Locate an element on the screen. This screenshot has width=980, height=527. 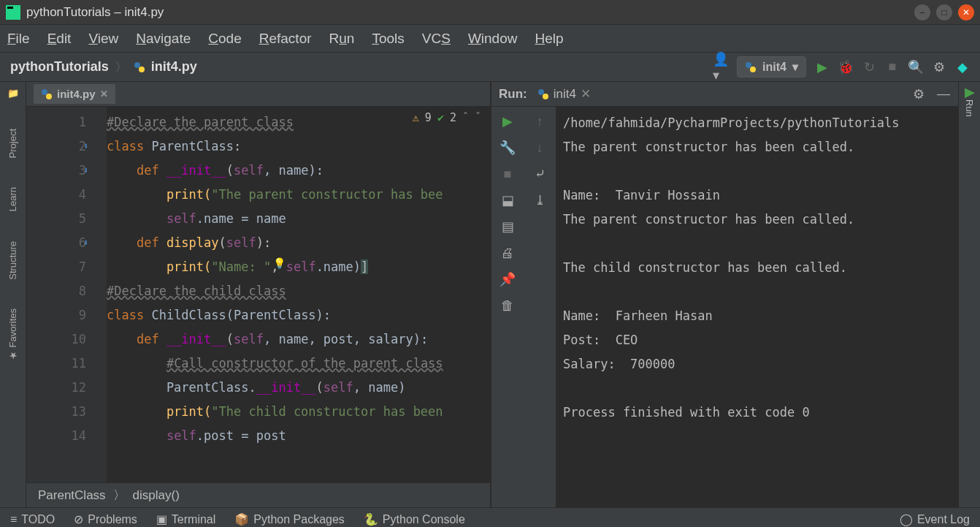
menu-vcs: VCS is located at coordinates (437, 39).